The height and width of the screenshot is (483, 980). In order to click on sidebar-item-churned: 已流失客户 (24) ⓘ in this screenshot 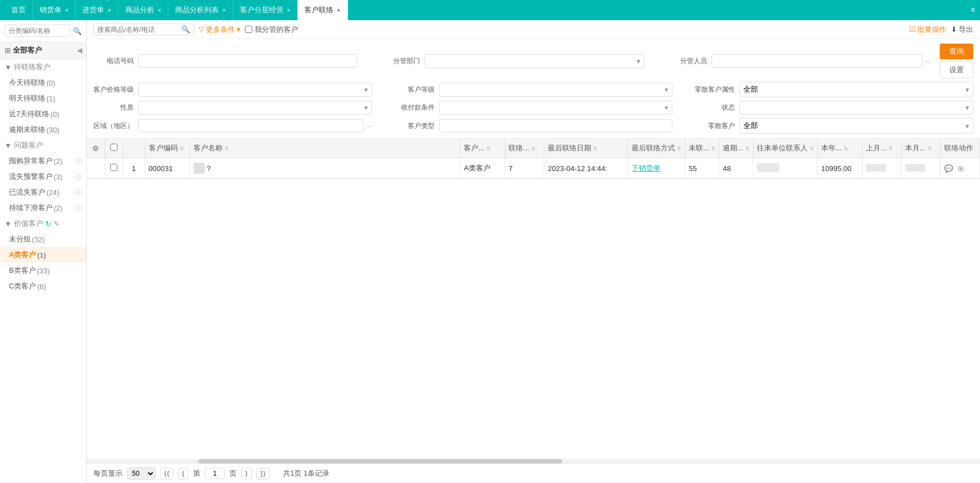, I will do `click(43, 192)`.